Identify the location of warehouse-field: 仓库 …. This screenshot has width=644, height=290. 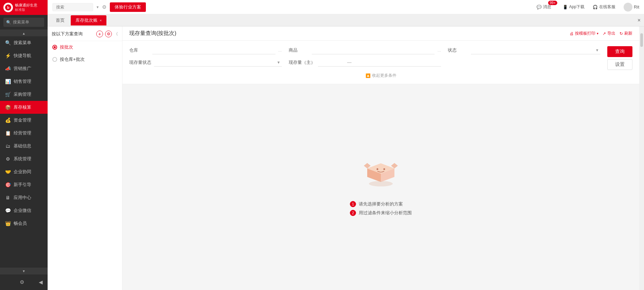
(205, 50).